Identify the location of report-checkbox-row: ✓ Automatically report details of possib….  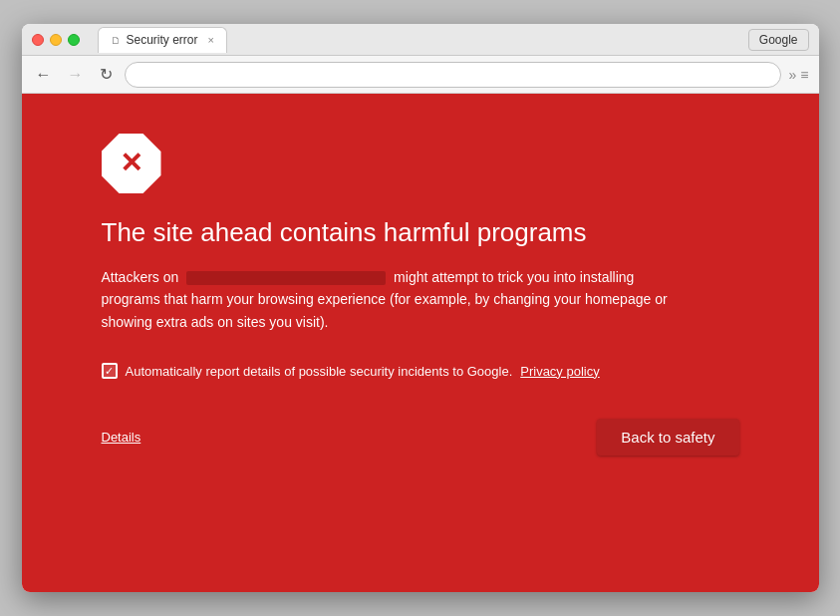
(420, 371).